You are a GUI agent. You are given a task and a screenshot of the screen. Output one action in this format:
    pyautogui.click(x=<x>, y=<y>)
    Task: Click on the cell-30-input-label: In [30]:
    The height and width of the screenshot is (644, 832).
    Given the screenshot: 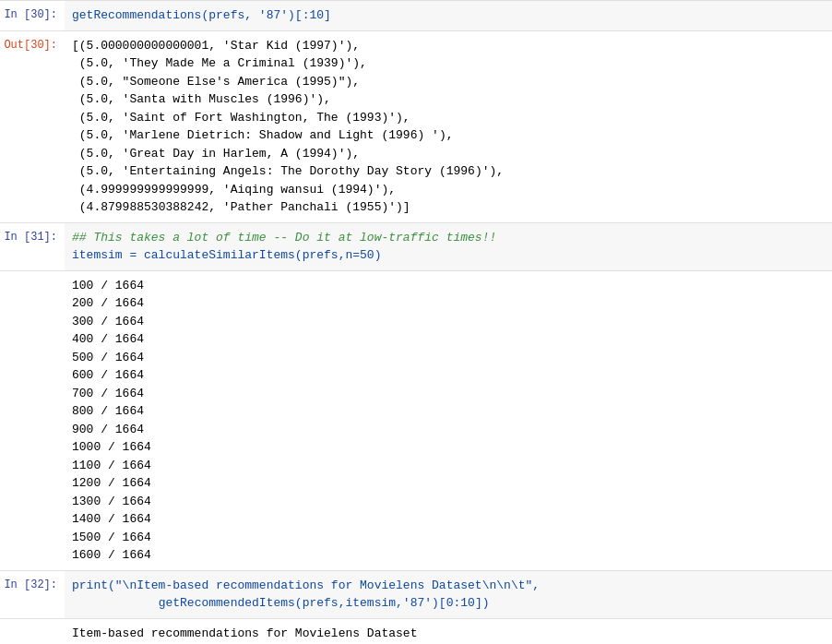 What is the action you would take?
    pyautogui.click(x=32, y=16)
    